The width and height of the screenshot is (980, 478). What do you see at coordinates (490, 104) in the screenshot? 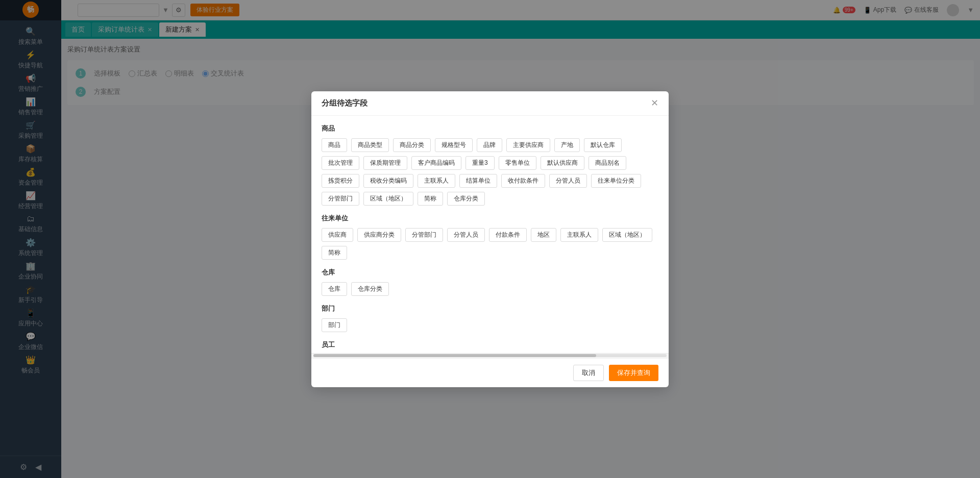
I see `modal-header: 分组待选字段 ✕` at bounding box center [490, 104].